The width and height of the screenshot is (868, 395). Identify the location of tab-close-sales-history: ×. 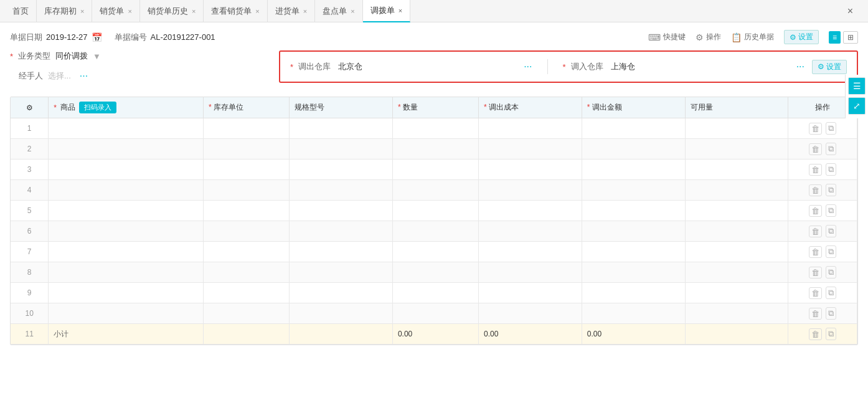
(194, 11).